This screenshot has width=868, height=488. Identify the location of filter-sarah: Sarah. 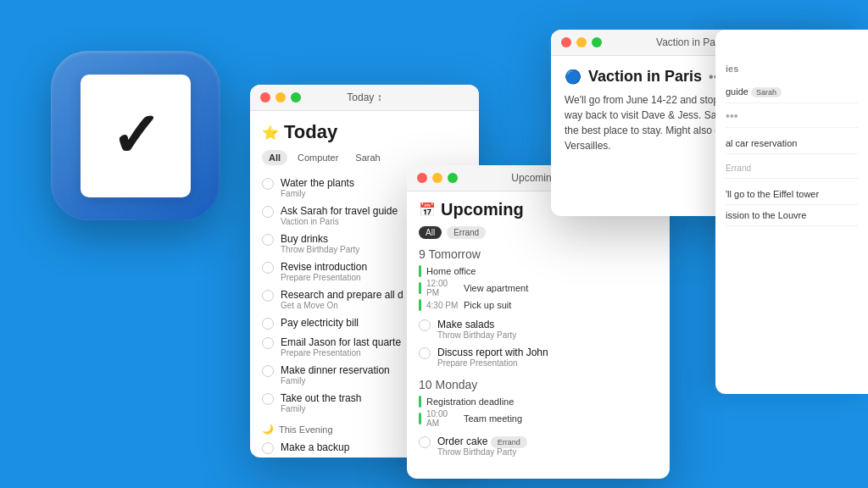
(368, 158).